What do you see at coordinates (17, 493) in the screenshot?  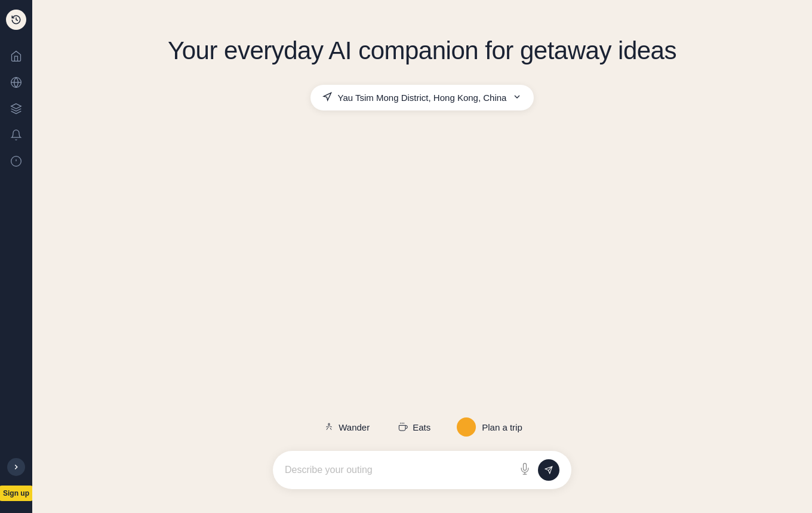 I see `signup-button: Sign up` at bounding box center [17, 493].